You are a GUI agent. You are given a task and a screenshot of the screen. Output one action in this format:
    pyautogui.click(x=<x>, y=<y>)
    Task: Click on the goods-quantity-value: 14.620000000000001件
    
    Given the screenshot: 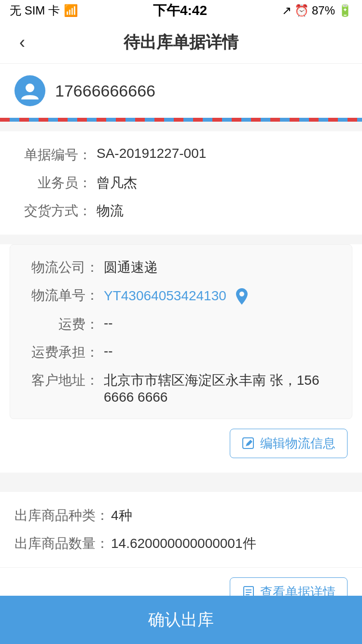 What is the action you would take?
    pyautogui.click(x=183, y=544)
    